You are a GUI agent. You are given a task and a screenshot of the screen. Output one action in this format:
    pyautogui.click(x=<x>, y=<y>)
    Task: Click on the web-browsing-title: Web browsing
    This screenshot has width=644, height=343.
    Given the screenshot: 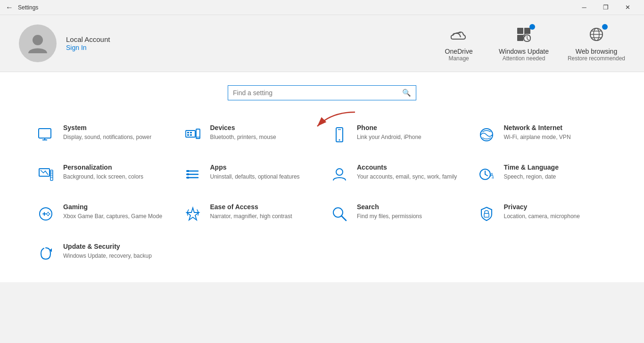 What is the action you would take?
    pyautogui.click(x=596, y=51)
    